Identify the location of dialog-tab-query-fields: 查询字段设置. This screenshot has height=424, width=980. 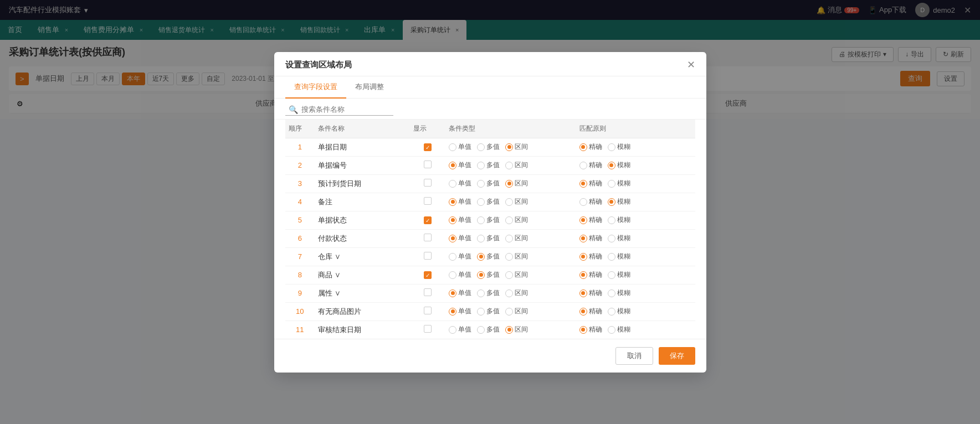
(316, 87).